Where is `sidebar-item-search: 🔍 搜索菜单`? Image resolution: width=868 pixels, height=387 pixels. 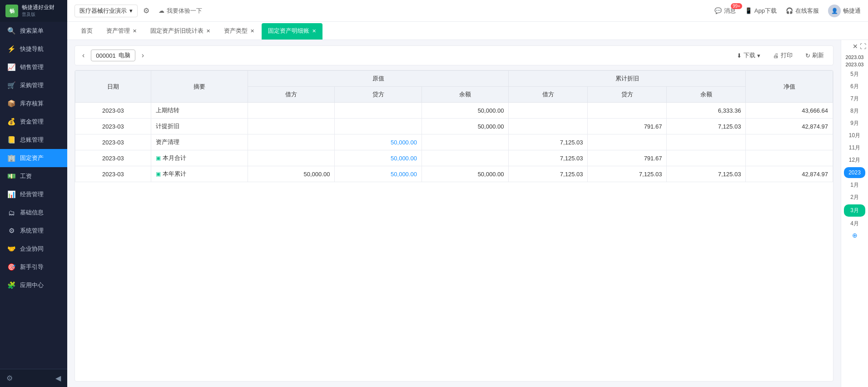 sidebar-item-search: 🔍 搜索菜单 is located at coordinates (34, 31).